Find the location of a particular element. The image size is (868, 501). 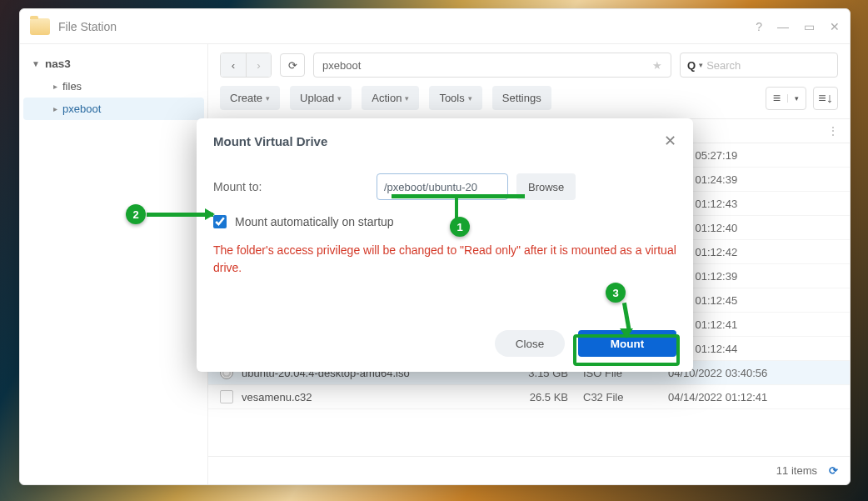

search-placeholder: Search is located at coordinates (723, 65).